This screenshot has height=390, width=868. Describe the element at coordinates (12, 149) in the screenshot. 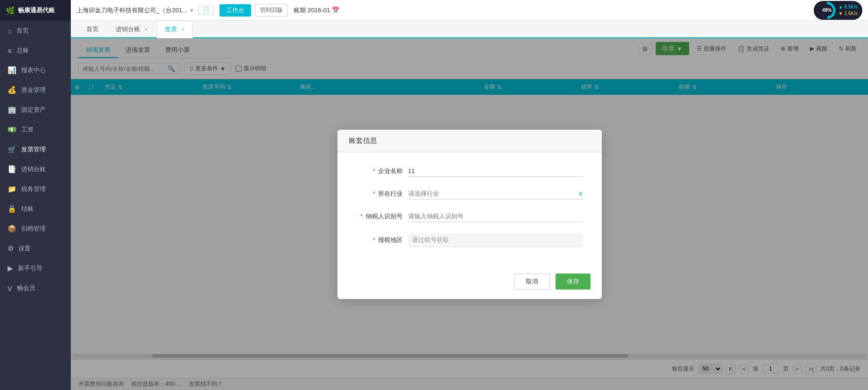

I see `invoice-icon: 🛒` at that location.